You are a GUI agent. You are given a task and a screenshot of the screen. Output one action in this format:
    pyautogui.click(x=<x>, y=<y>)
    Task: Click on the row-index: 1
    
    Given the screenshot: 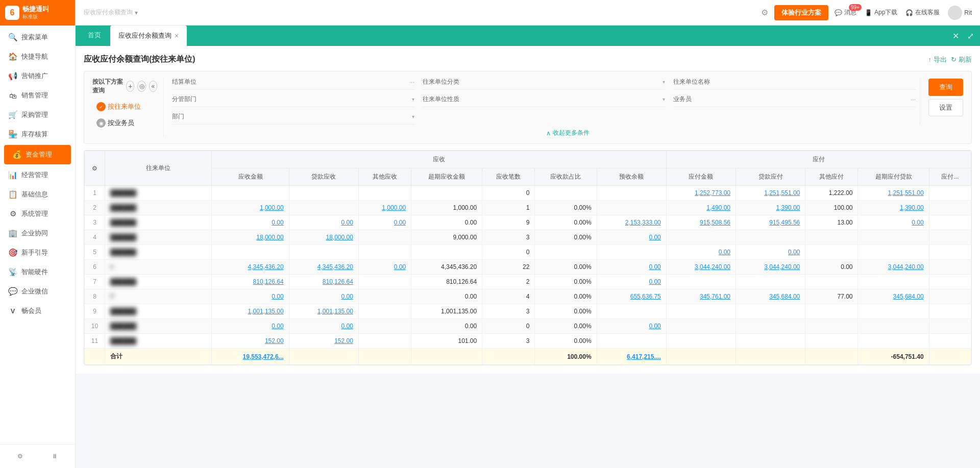 What is the action you would take?
    pyautogui.click(x=95, y=193)
    